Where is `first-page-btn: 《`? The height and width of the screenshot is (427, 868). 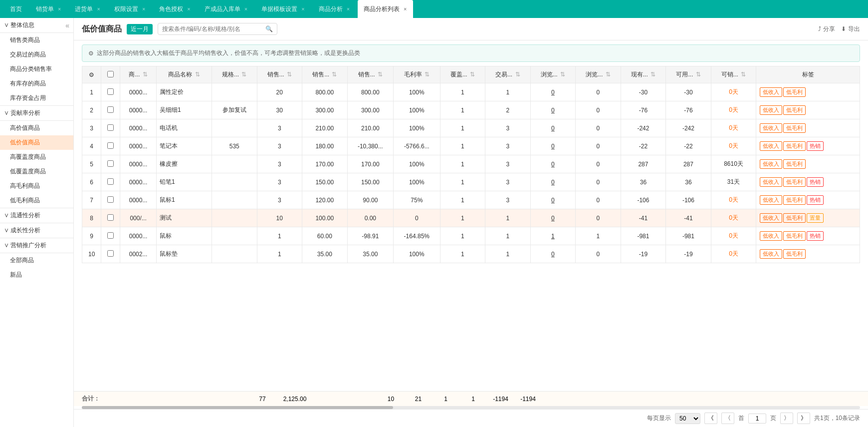 first-page-btn: 《 is located at coordinates (711, 419).